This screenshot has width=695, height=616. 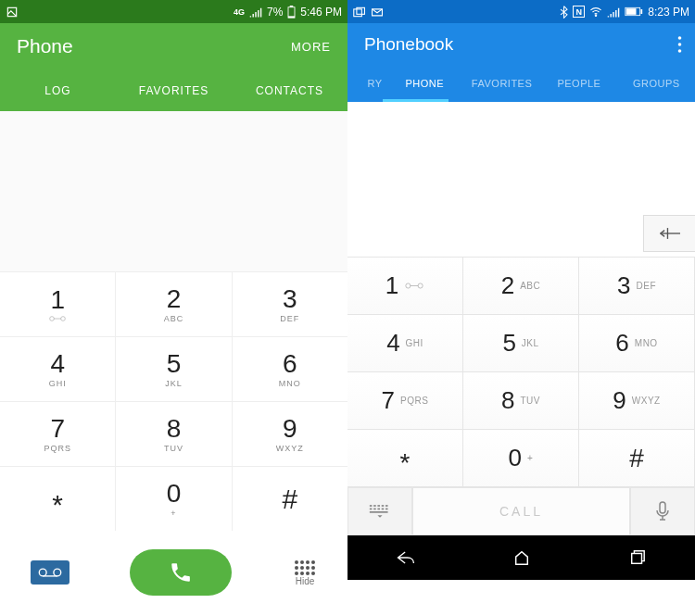 What do you see at coordinates (521, 44) in the screenshot?
I see `header: Phonebook` at bounding box center [521, 44].